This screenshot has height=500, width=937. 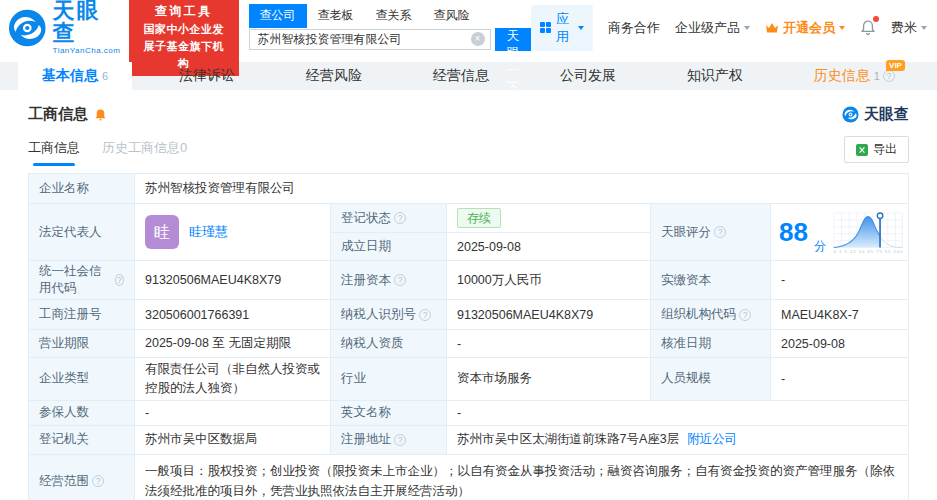 What do you see at coordinates (334, 76) in the screenshot?
I see `tab-operation-risk: 经营风险` at bounding box center [334, 76].